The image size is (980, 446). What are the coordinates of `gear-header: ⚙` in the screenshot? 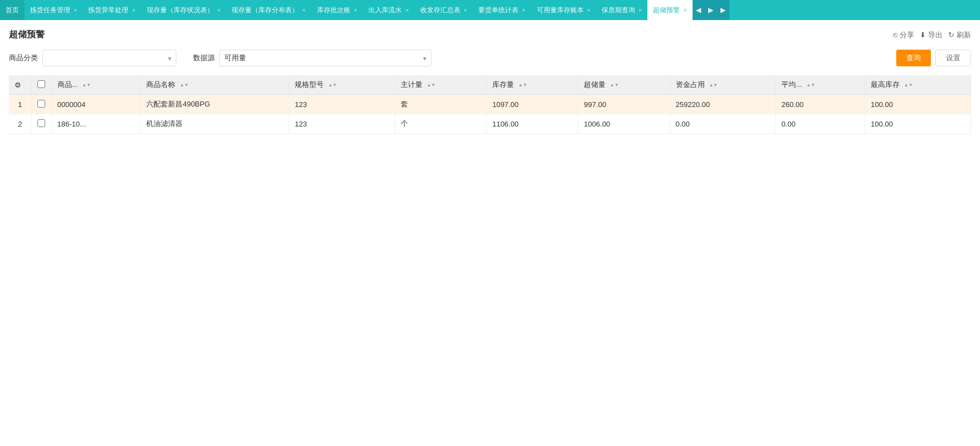 It's located at (20, 85).